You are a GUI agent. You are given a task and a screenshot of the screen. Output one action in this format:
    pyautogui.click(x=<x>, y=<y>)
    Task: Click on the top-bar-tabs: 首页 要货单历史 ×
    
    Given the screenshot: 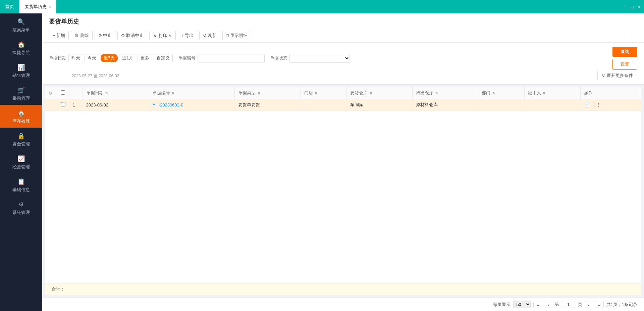 What is the action you would take?
    pyautogui.click(x=28, y=7)
    